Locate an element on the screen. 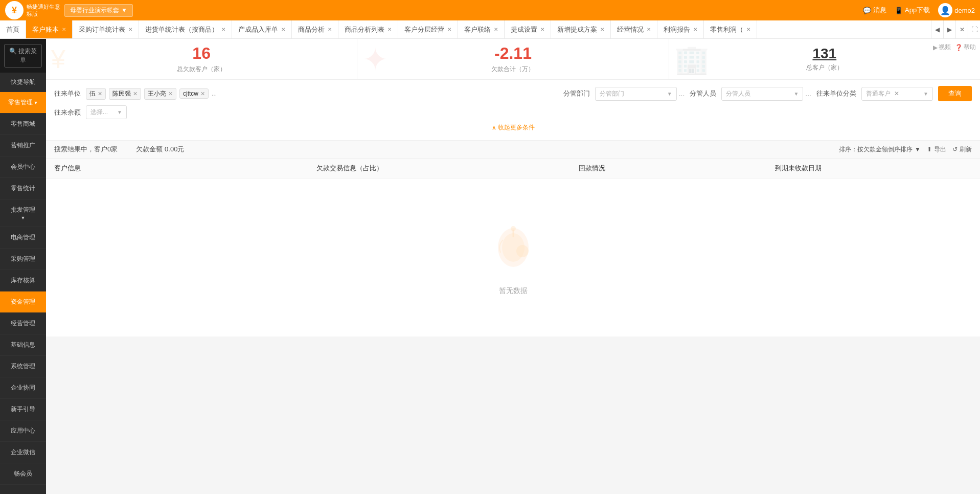  sidebar-item-retail-mall: 零售商城 is located at coordinates (23, 124).